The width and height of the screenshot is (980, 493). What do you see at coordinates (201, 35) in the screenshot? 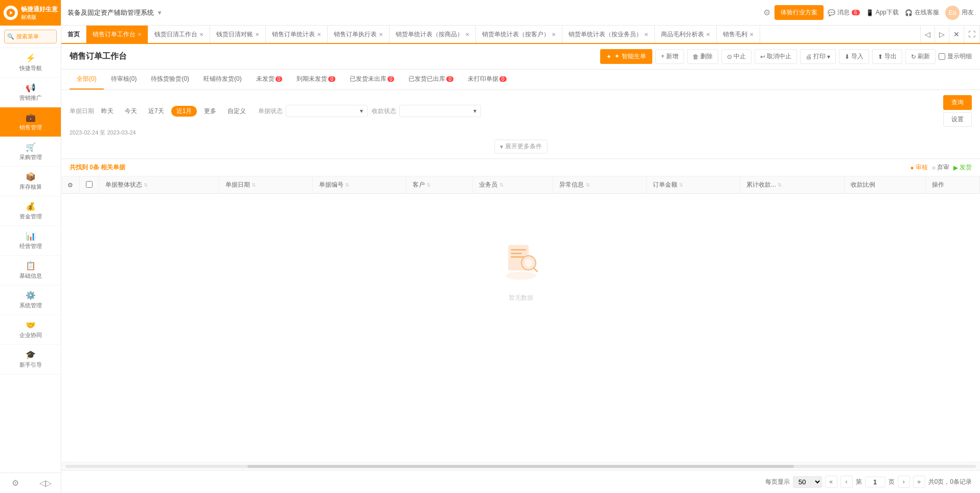
I see `tab-cash-daily-close: ✕` at bounding box center [201, 35].